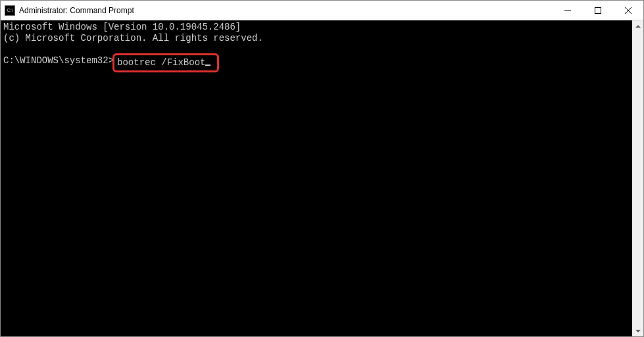 This screenshot has height=337, width=644. Describe the element at coordinates (598, 11) in the screenshot. I see `maximize-icon` at that location.